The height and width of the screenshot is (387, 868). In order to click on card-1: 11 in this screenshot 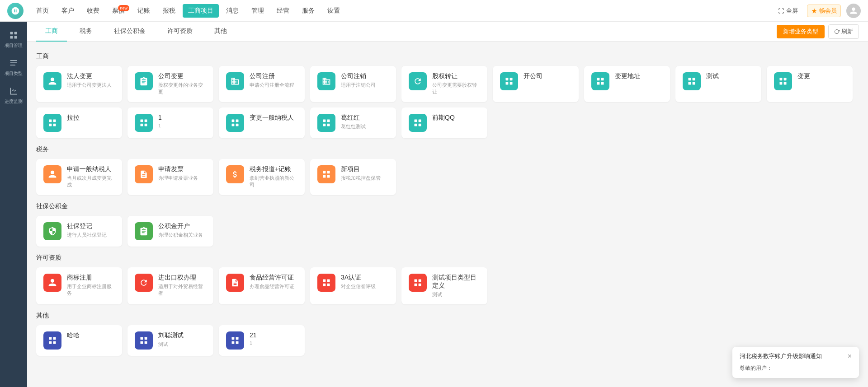, I will do `click(170, 123)`.